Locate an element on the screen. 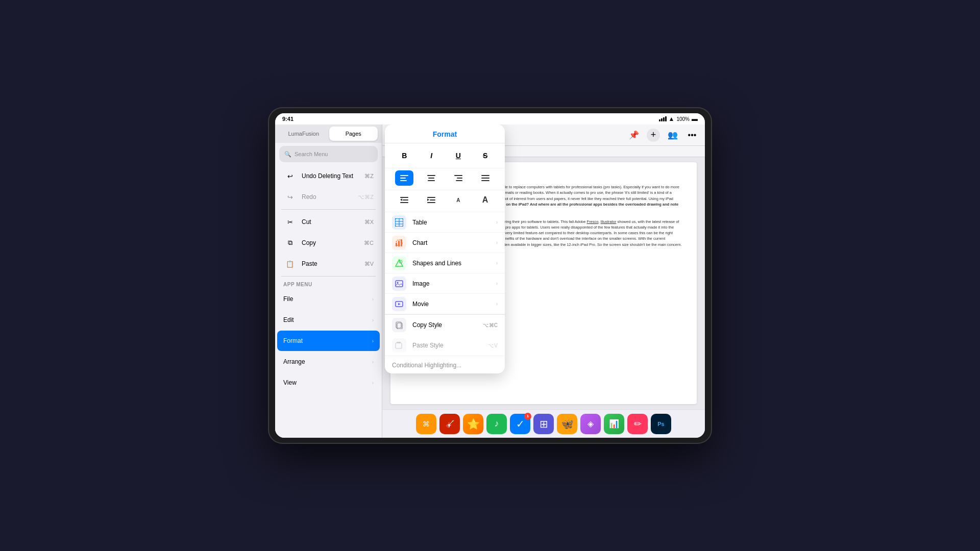 The width and height of the screenshot is (980, 551). outdent-button is located at coordinates (404, 200).